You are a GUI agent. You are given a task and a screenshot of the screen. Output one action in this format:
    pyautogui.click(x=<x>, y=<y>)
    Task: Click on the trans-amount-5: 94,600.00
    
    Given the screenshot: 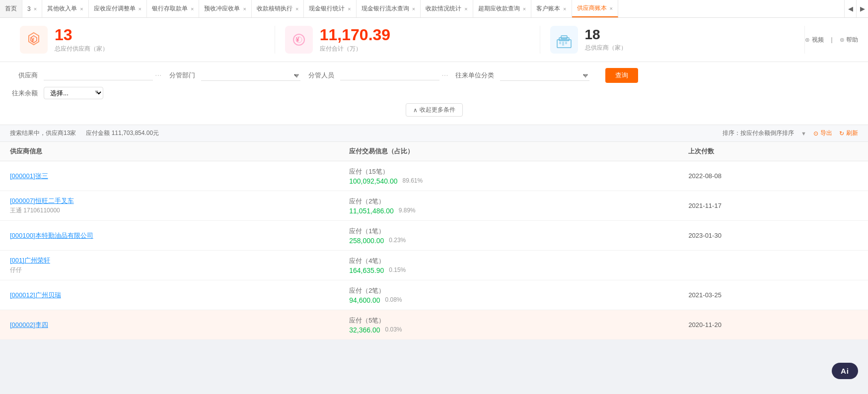 What is the action you would take?
    pyautogui.click(x=364, y=300)
    